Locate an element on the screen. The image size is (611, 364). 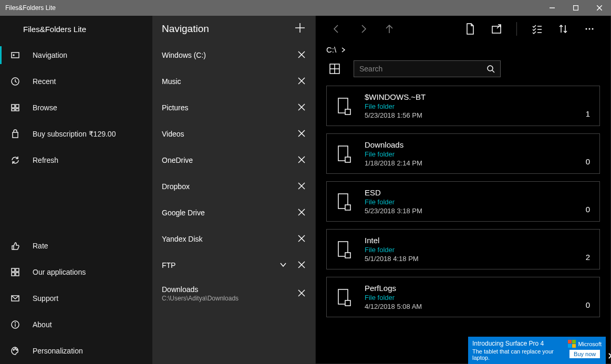
info-icon is located at coordinates (15, 325).